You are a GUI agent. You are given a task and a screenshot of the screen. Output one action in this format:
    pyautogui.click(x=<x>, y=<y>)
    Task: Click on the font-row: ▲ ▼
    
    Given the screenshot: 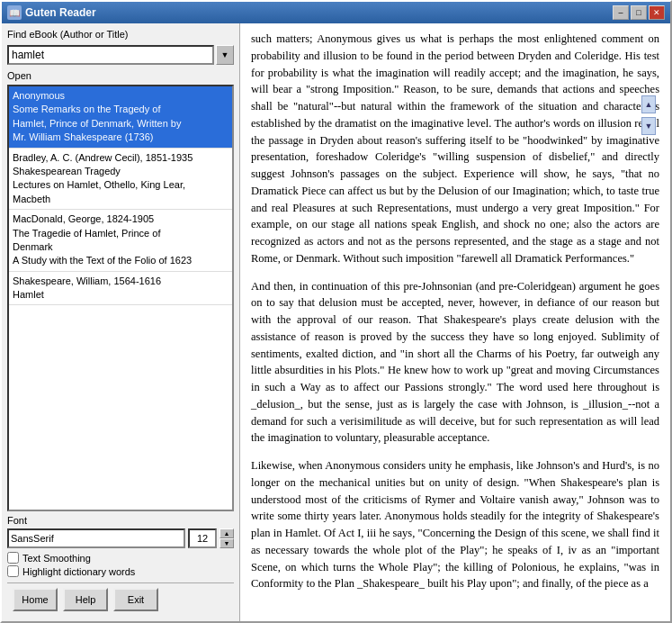 What is the action you would take?
    pyautogui.click(x=121, y=538)
    